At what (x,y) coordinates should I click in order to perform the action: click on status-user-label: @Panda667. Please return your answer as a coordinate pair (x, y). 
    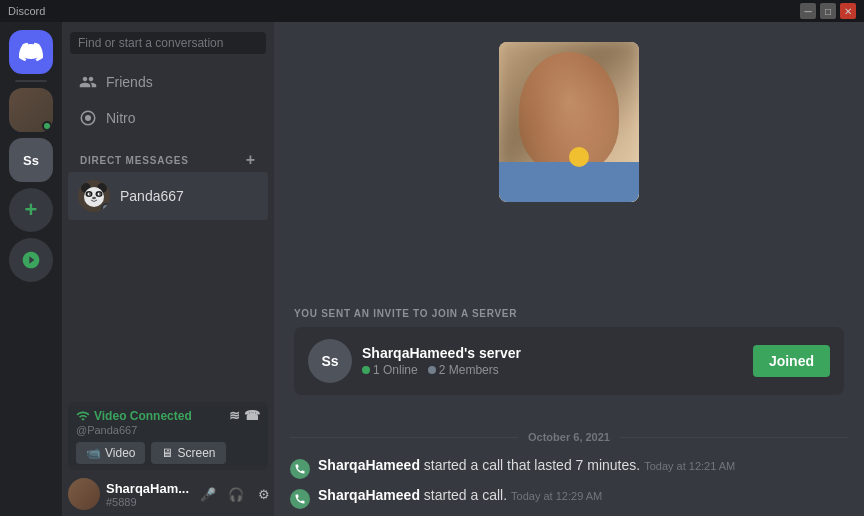
    Looking at the image, I should click on (168, 430).